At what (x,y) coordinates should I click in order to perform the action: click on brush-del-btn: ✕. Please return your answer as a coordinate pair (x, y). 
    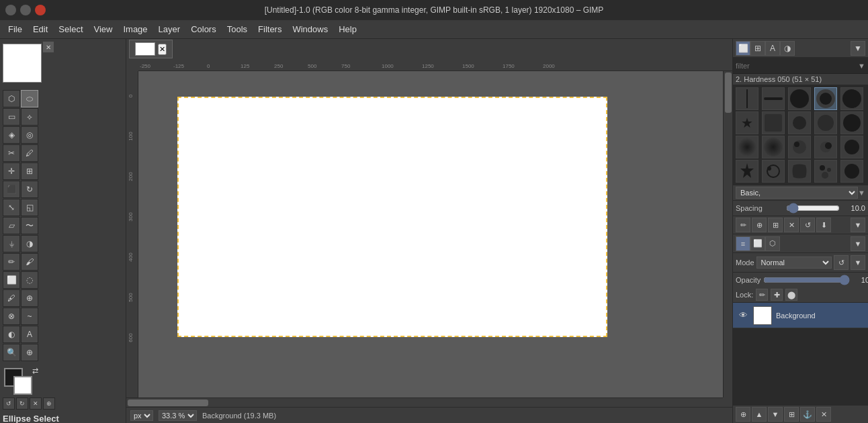
    Looking at the image, I should click on (791, 225).